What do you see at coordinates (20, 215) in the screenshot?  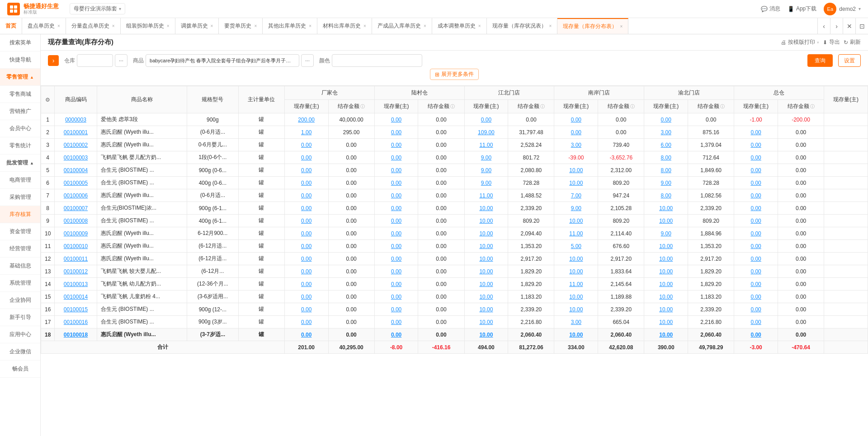 I see `sidebar-item-inventory: 库存核算` at bounding box center [20, 215].